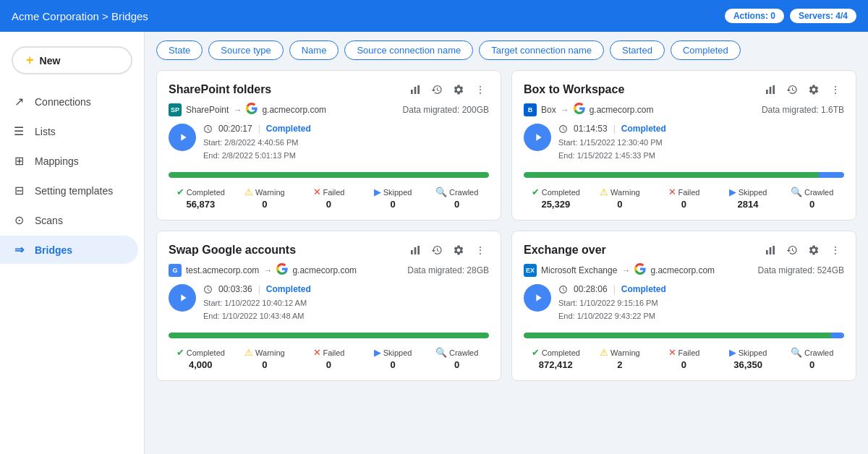 This screenshot has width=868, height=454. What do you see at coordinates (19, 160) in the screenshot?
I see `mappings-icon: ⊞` at bounding box center [19, 160].